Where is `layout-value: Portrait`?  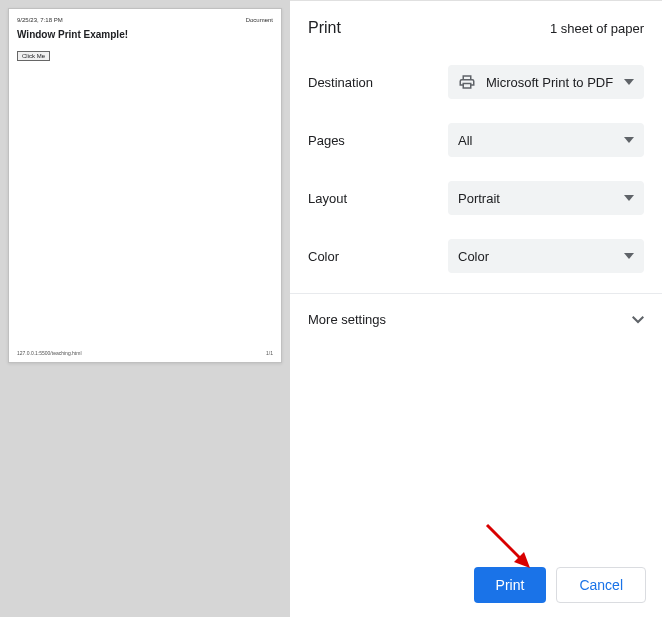
layout-value: Portrait is located at coordinates (479, 198).